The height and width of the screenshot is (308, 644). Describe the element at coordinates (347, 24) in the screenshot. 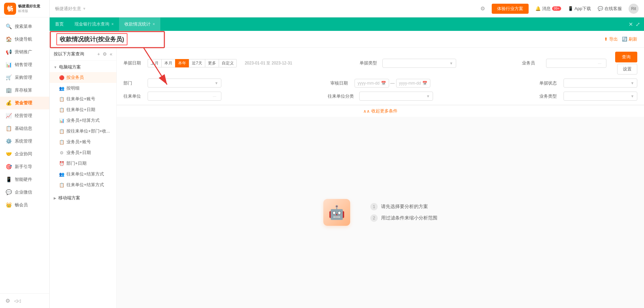

I see `tabbar: 首页 现金银行流水查询 × 收款情况统计 × ✕ ⤢` at that location.